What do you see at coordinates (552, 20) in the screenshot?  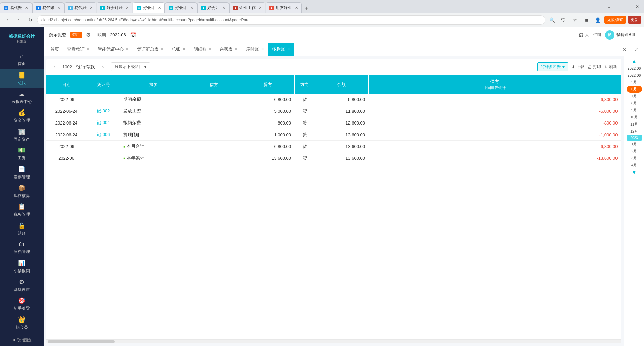 I see `search-icon: 🔍` at bounding box center [552, 20].